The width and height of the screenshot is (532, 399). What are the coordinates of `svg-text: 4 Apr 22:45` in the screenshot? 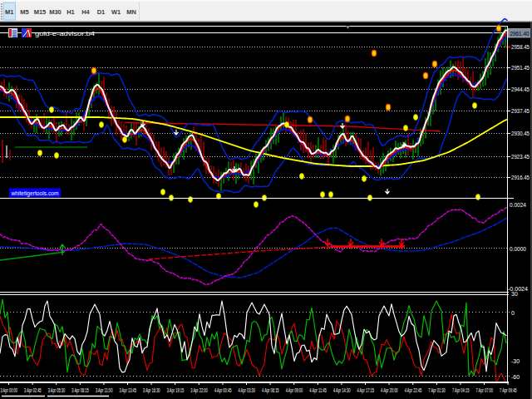 It's located at (414, 391).